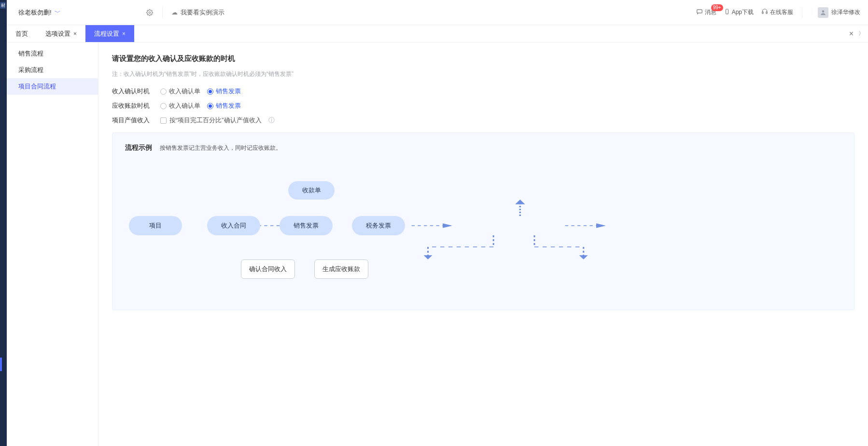  Describe the element at coordinates (58, 34) in the screenshot. I see `tab-label: 选项设置` at that location.